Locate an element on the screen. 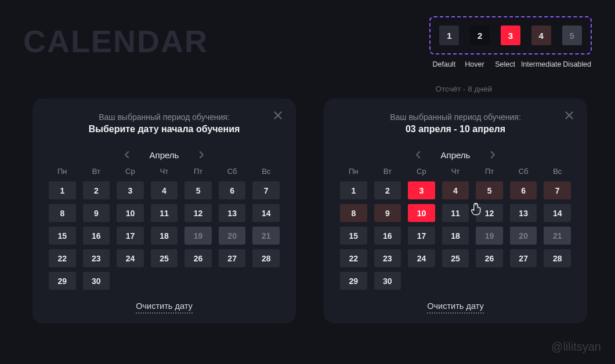 The width and height of the screenshot is (615, 364). watermark: @lilitsyan is located at coordinates (576, 347).